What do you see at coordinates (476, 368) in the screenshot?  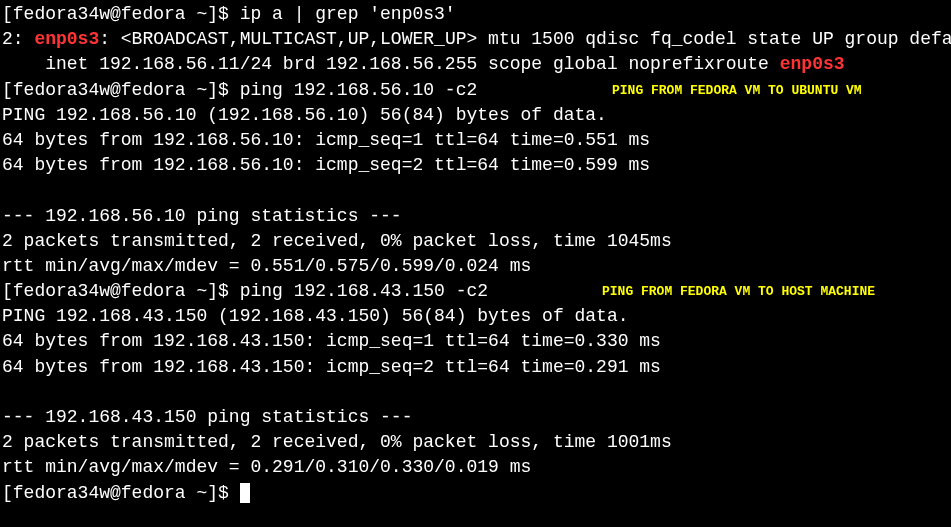 I see `terminal-output: 64 bytes from 192.168.43.150: icmp_seq=2…` at bounding box center [476, 368].